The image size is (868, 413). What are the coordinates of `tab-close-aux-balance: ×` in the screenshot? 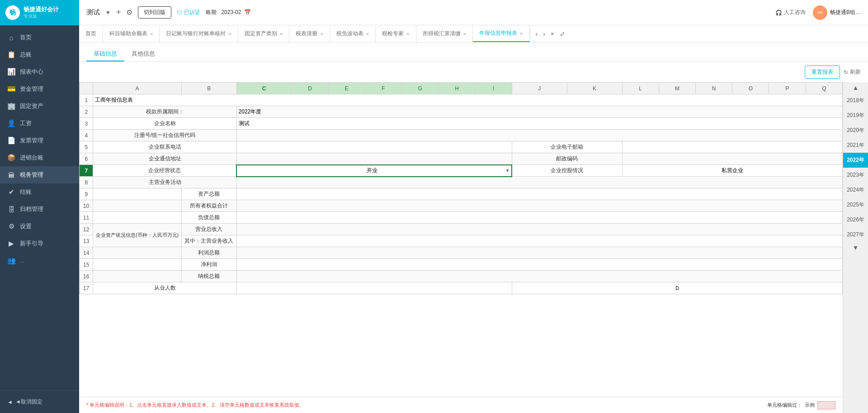 It's located at (151, 34).